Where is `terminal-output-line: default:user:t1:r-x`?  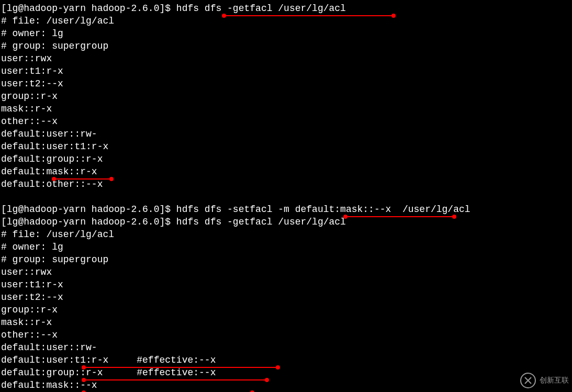
terminal-output-line: default:user:t1:r-x is located at coordinates (287, 147).